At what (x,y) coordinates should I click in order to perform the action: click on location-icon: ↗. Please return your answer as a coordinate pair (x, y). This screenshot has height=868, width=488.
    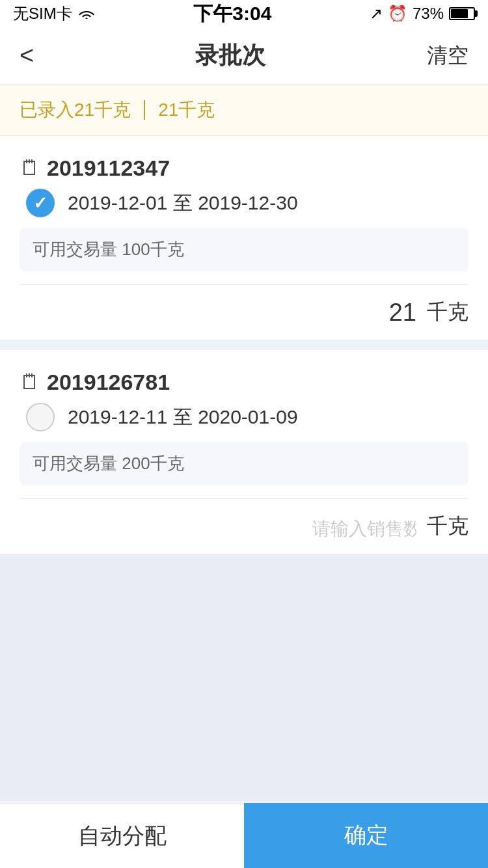
    Looking at the image, I should click on (376, 14).